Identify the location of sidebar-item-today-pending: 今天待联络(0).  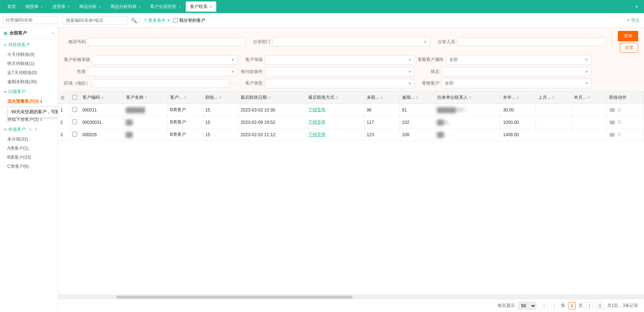
(29, 54).